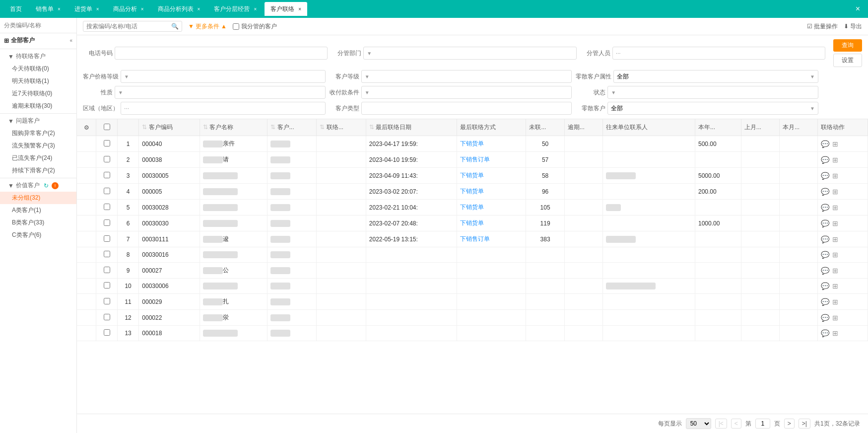 Image resolution: width=868 pixels, height=433 pixels. I want to click on sidebar-item-ungrouped: 未分组(32), so click(38, 198).